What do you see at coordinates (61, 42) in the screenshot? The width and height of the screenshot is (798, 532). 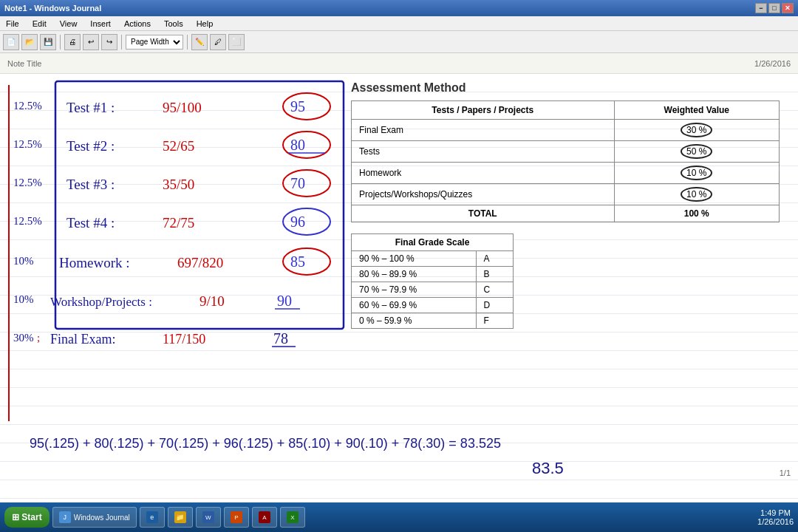 I see `separator1` at bounding box center [61, 42].